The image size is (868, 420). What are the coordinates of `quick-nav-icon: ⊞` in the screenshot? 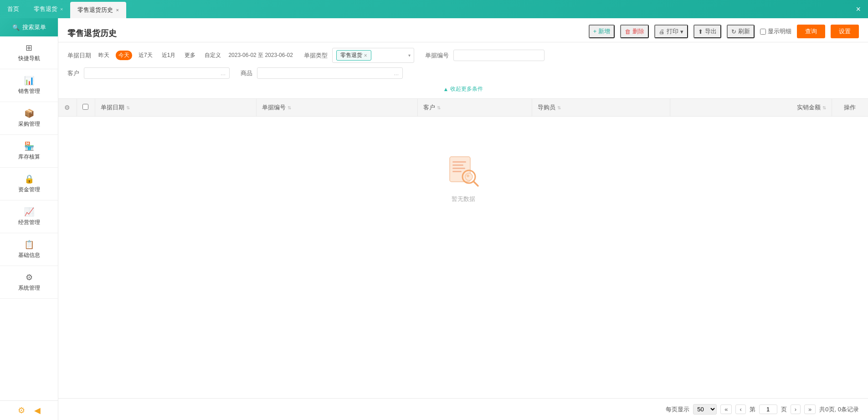 It's located at (29, 48).